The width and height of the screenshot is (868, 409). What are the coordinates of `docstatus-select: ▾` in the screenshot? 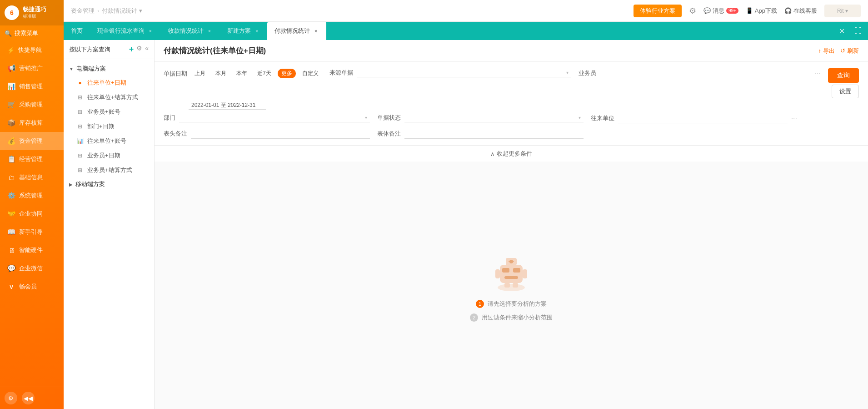 It's located at (494, 118).